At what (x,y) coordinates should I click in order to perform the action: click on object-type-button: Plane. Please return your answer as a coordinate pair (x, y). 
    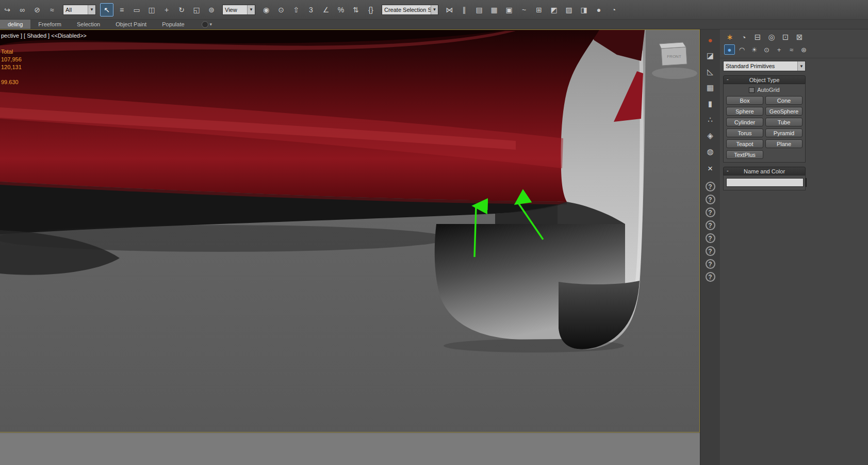
    Looking at the image, I should click on (784, 143).